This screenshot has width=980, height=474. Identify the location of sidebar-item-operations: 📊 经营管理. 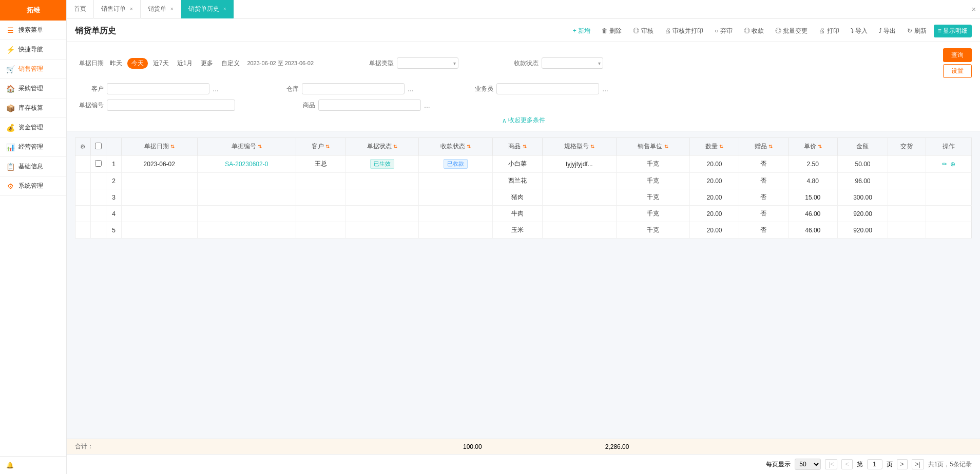
(33, 147).